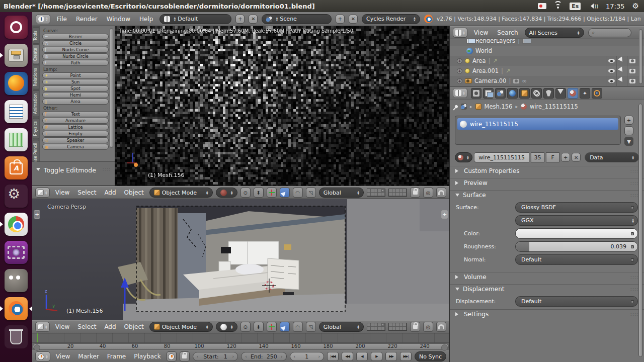 The height and width of the screenshot is (362, 644). I want to click on open-toolshelf-handle: +, so click(37, 214).